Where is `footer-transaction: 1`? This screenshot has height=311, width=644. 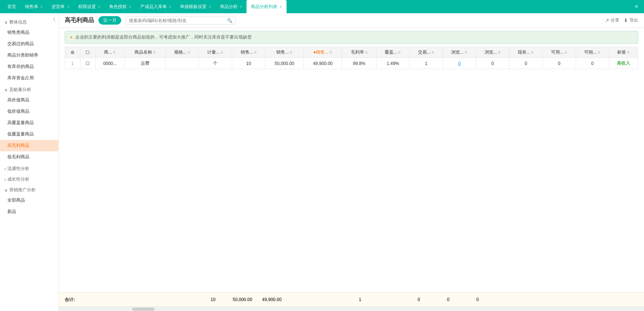 footer-transaction: 1 is located at coordinates (360, 300).